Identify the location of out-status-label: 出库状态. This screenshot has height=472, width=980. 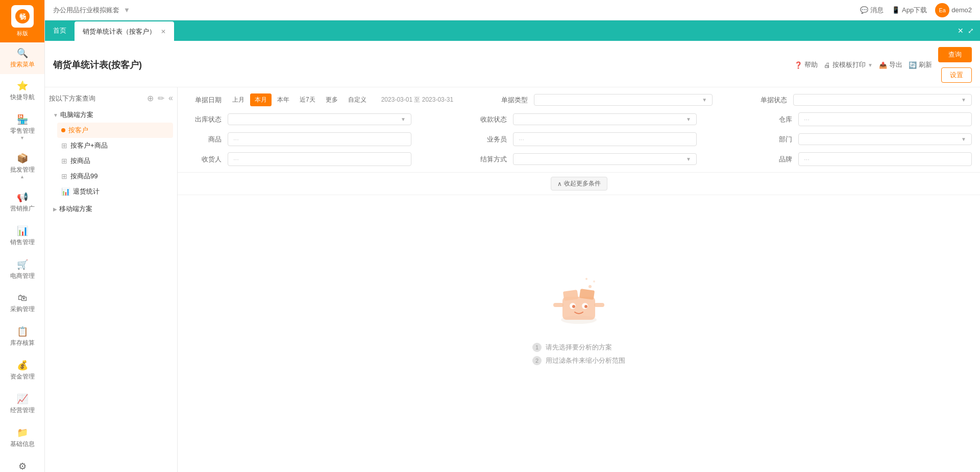
(204, 120).